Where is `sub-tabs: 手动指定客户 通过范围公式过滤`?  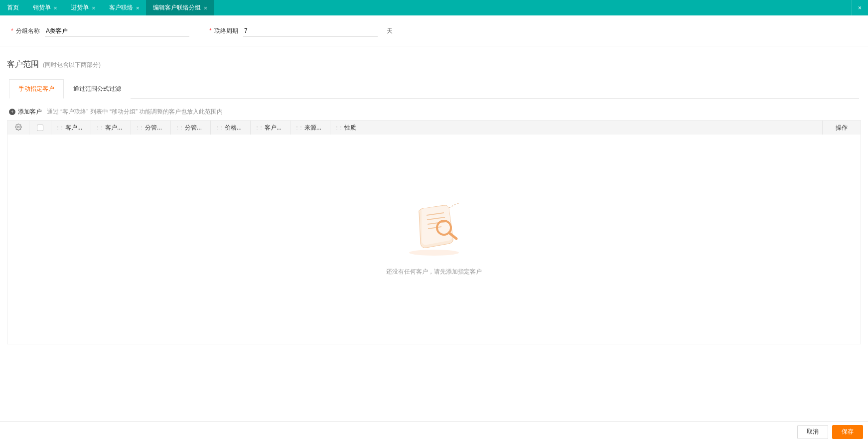
sub-tabs: 手动指定客户 通过范围公式过滤 is located at coordinates (434, 89).